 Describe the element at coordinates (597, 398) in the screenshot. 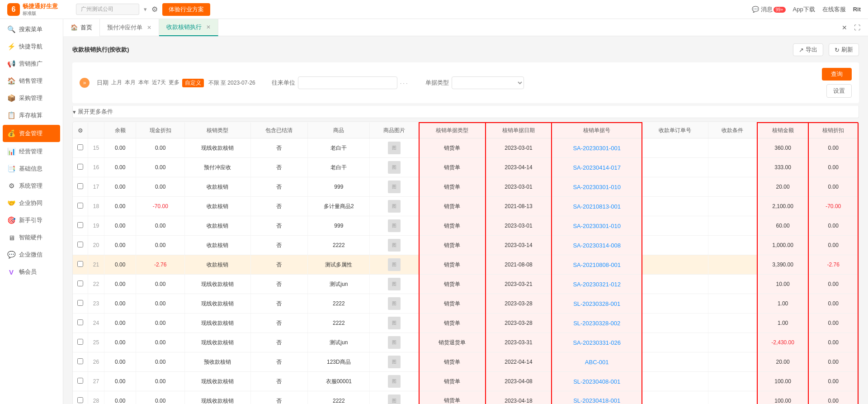

I see `cell-bill-no: SL-20230418-001` at that location.